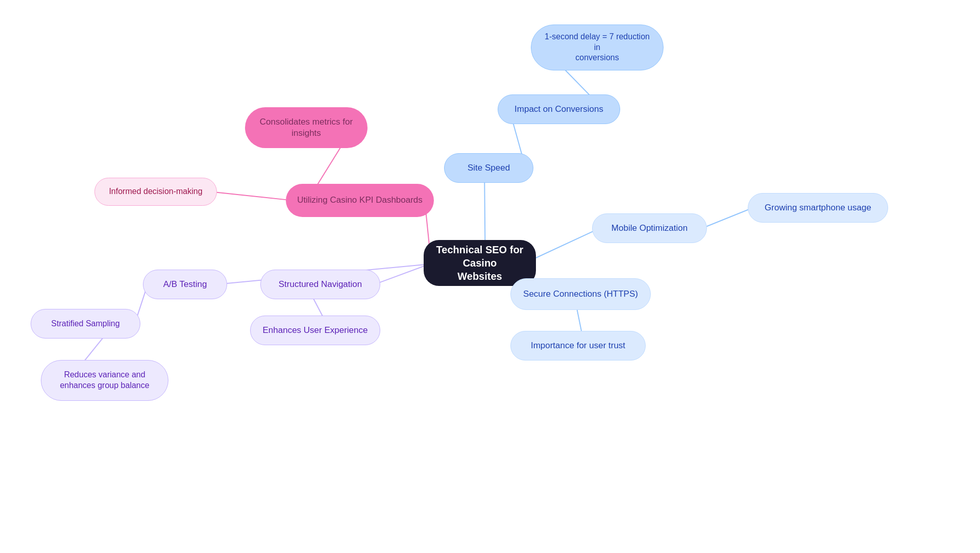 The width and height of the screenshot is (980, 553). What do you see at coordinates (578, 346) in the screenshot?
I see `importance-trust-node: Importance for user trust` at bounding box center [578, 346].